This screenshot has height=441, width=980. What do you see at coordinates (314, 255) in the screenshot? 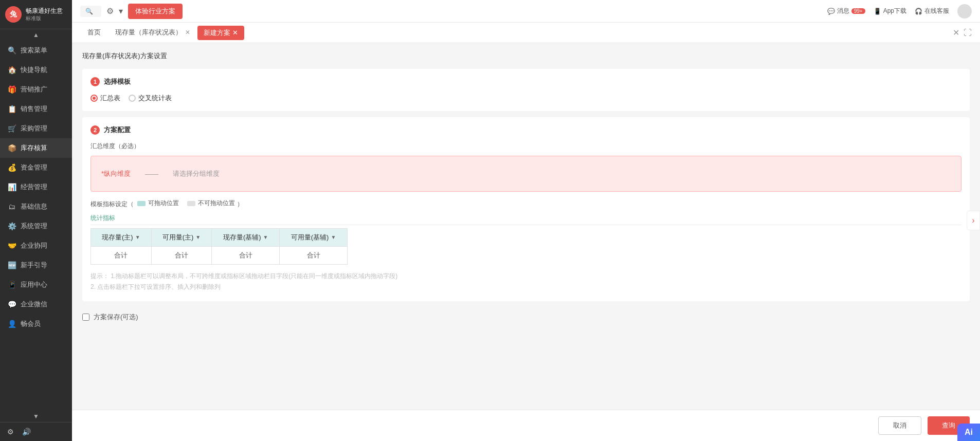
I see `table-cell-0-3: 合计` at bounding box center [314, 255].